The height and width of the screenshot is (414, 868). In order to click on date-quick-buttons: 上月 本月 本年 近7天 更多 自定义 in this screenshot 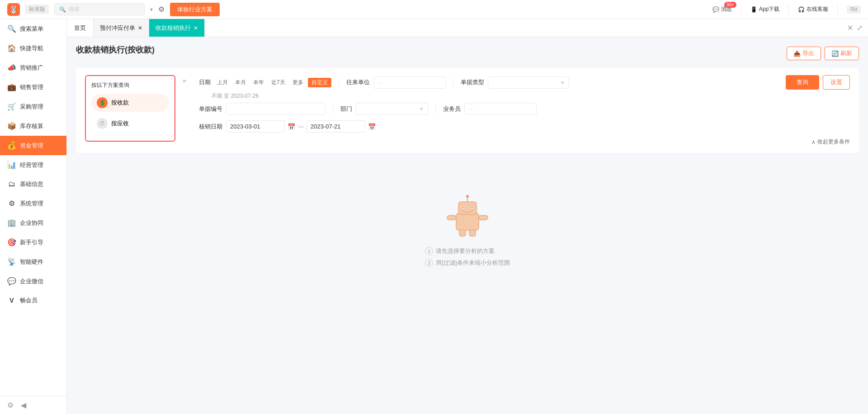, I will do `click(273, 82)`.